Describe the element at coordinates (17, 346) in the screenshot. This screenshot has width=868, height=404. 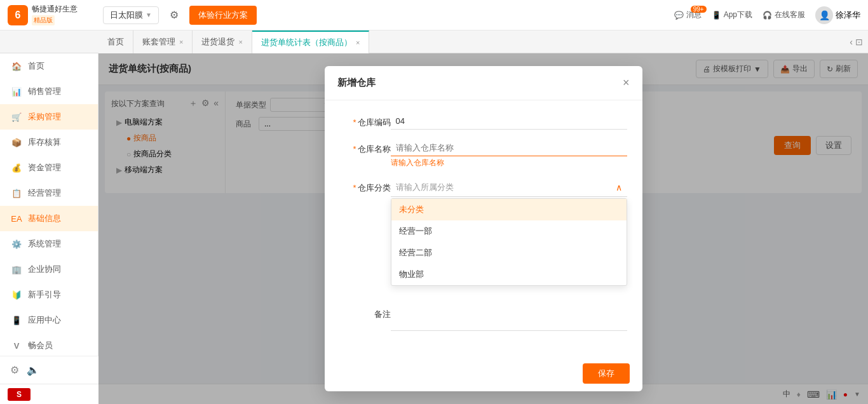
I see `member-icon: V` at that location.